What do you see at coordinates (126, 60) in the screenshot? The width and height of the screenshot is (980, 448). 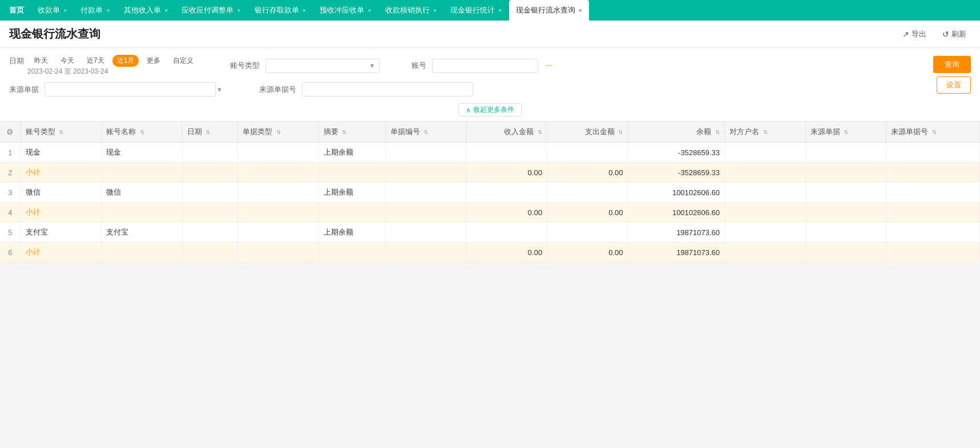 I see `date-1month: 近1月` at bounding box center [126, 60].